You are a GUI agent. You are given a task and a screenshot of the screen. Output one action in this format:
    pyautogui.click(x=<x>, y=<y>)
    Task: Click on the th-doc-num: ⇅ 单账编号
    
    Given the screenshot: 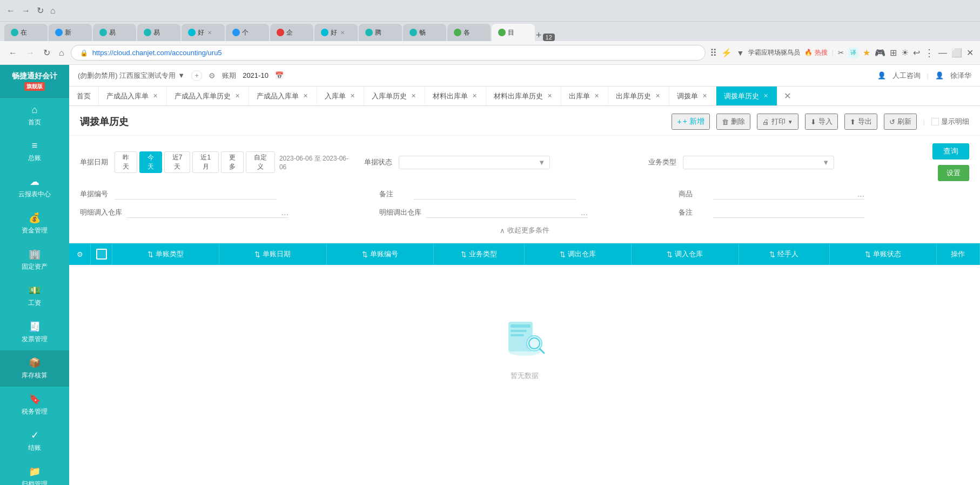 What is the action you would take?
    pyautogui.click(x=380, y=254)
    